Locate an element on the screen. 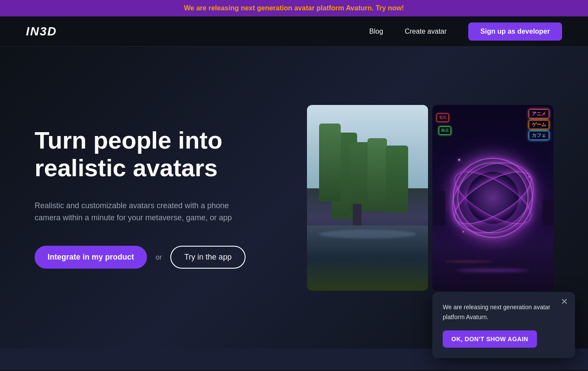 This screenshot has height=371, width=588. popup-ok-button: OK, DON'T SHOW AGAIN is located at coordinates (490, 339).